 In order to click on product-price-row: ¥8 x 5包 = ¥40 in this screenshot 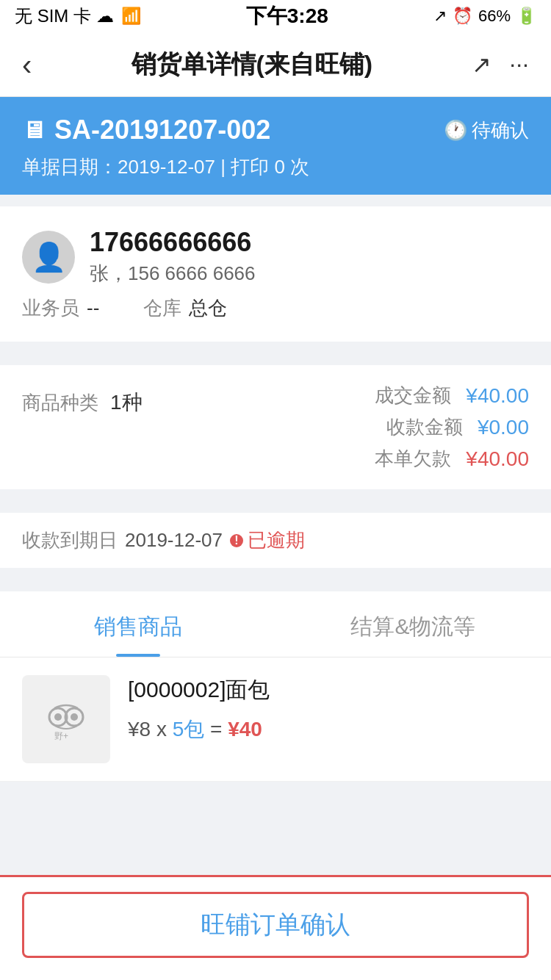, I will do `click(328, 729)`.